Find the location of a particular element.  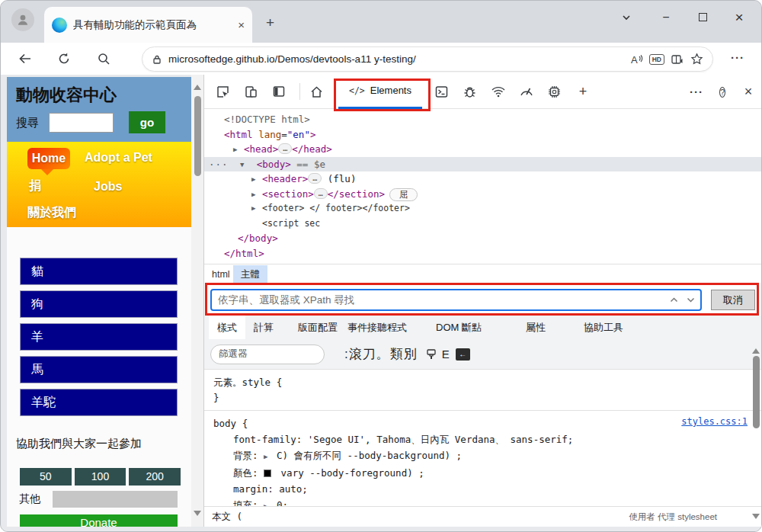

dom-head: ▶<head>…</head> is located at coordinates (483, 149).